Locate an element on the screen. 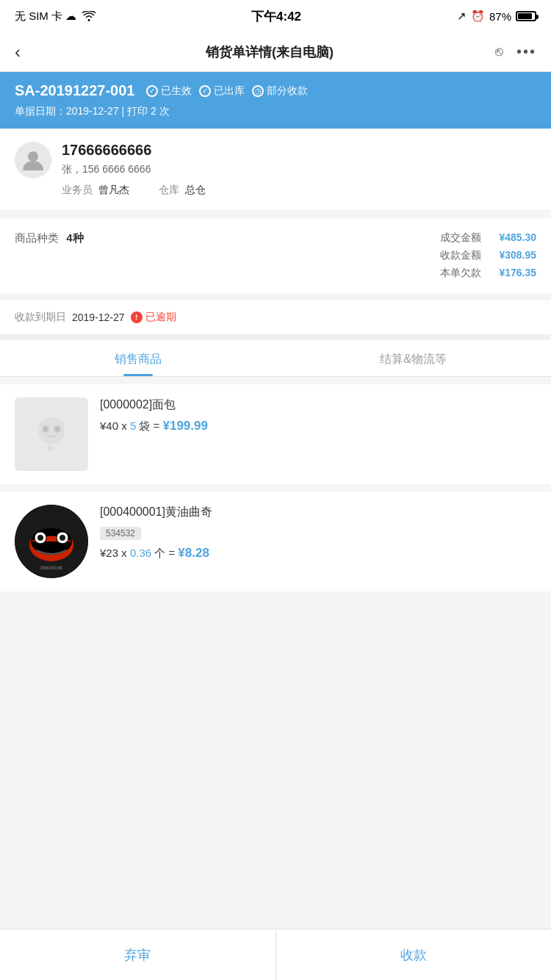 The width and height of the screenshot is (551, 980). location-icon: ↗ is located at coordinates (461, 16).